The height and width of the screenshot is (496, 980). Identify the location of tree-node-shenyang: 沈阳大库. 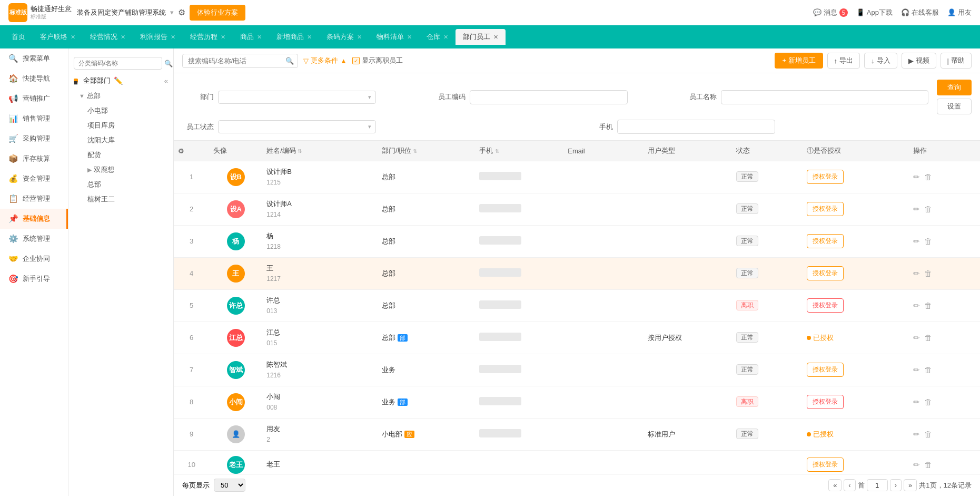
(121, 140).